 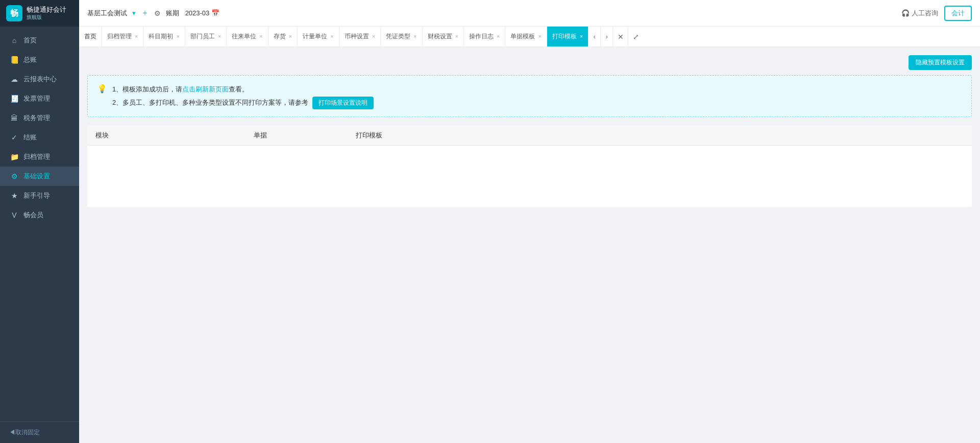 What do you see at coordinates (343, 103) in the screenshot?
I see `explain-btn: 打印场景设置说明` at bounding box center [343, 103].